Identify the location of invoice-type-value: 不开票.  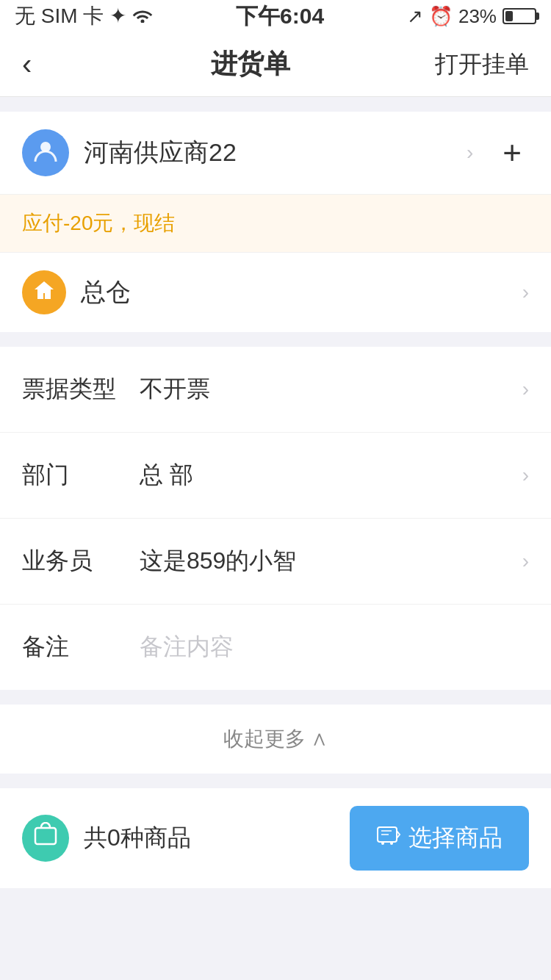
(331, 389).